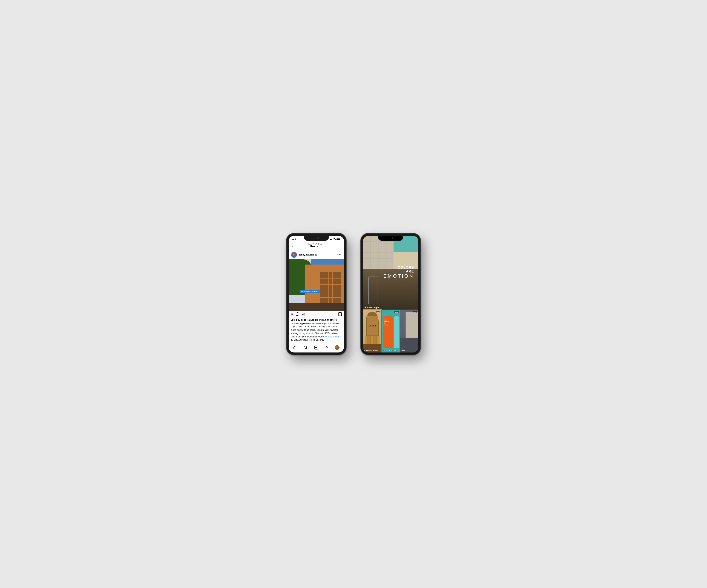 This screenshot has width=707, height=588. I want to click on nav-title: TODAY.AT.APPLE Posts, so click(314, 246).